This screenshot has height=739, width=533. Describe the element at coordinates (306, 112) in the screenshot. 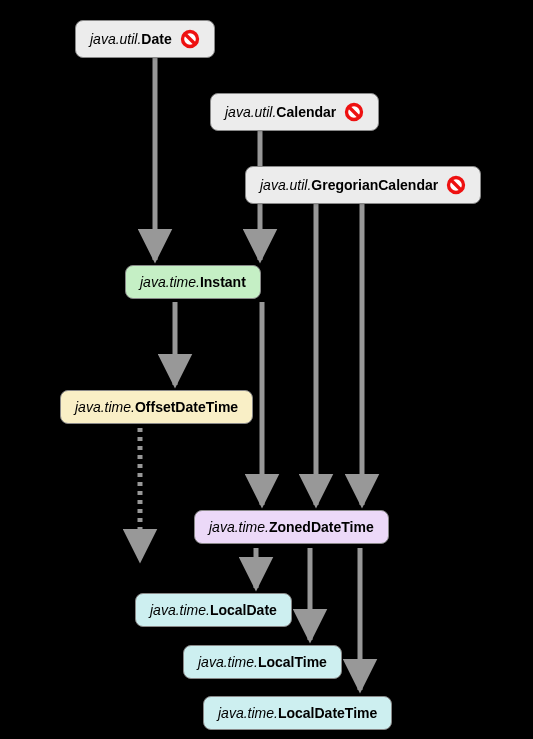

I see `node-calendar-cls: Calendar` at that location.